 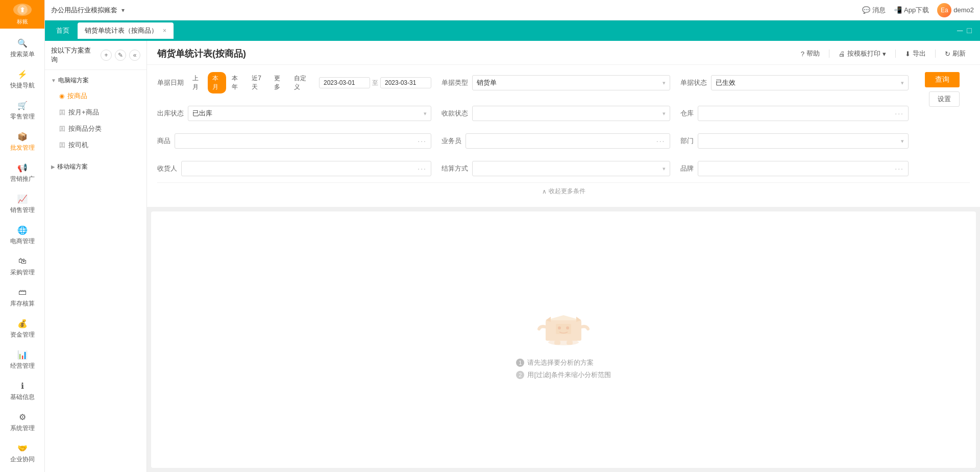 I want to click on tab-minimize-btn: ─, so click(x=960, y=31).